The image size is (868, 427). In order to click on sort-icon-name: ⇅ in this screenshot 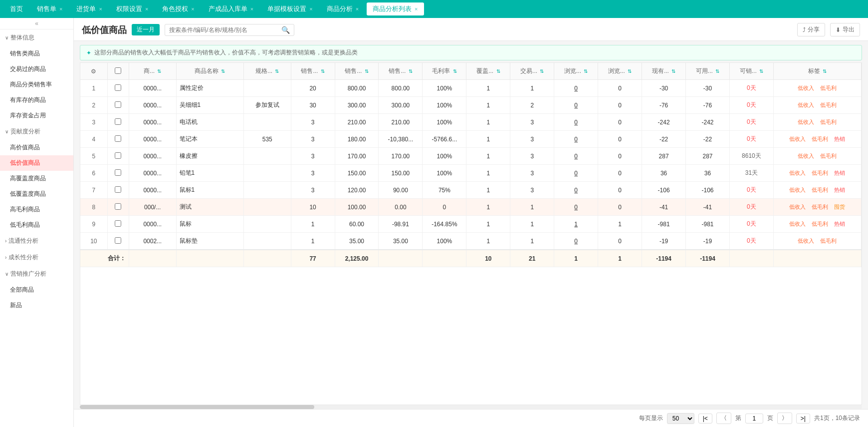, I will do `click(223, 71)`.